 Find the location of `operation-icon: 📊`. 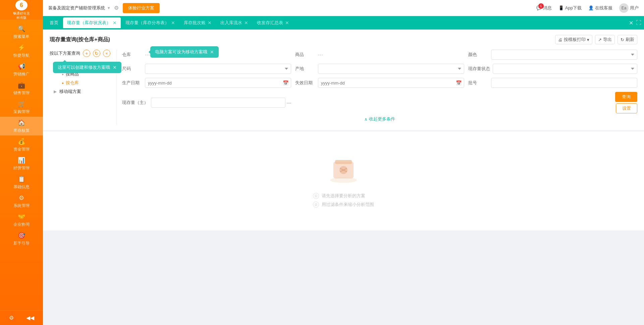

operation-icon: 📊 is located at coordinates (21, 160).